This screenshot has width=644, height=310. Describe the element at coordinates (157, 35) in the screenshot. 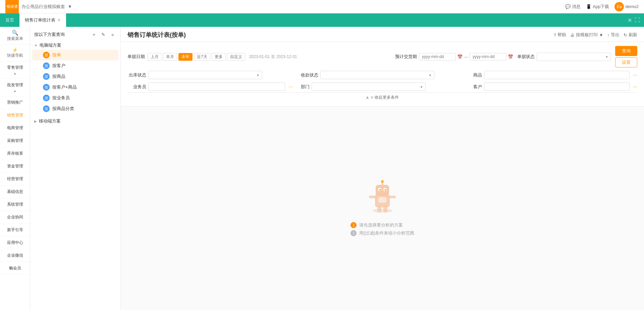

I see `page-title: 销售订单统计表(按单)` at that location.